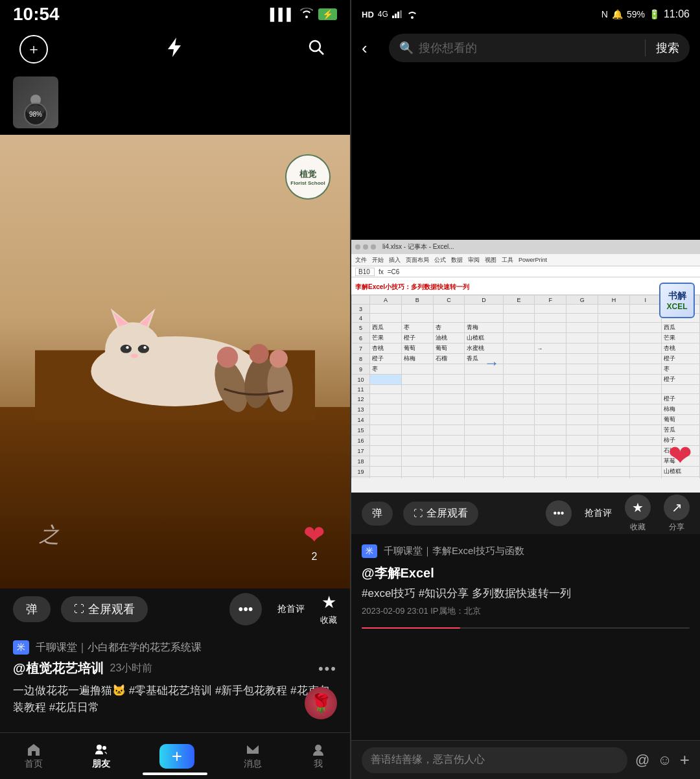 The image size is (700, 779). What do you see at coordinates (386, 430) in the screenshot?
I see `c15a` at bounding box center [386, 430].